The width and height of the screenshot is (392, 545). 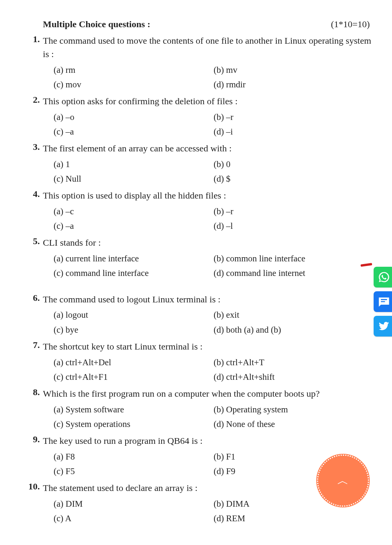 I want to click on question-text: CLI stands for :, so click(x=72, y=243).